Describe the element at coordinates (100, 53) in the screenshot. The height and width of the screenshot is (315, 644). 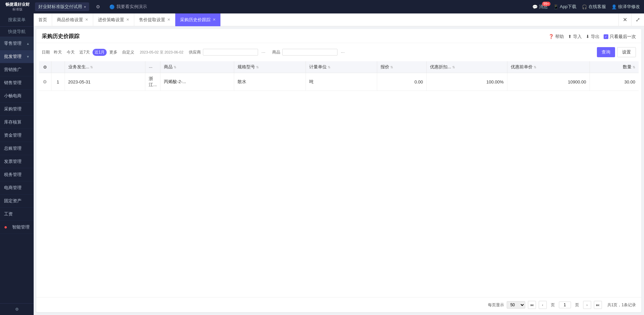
I see `date-opt-last1m: 近1月` at that location.